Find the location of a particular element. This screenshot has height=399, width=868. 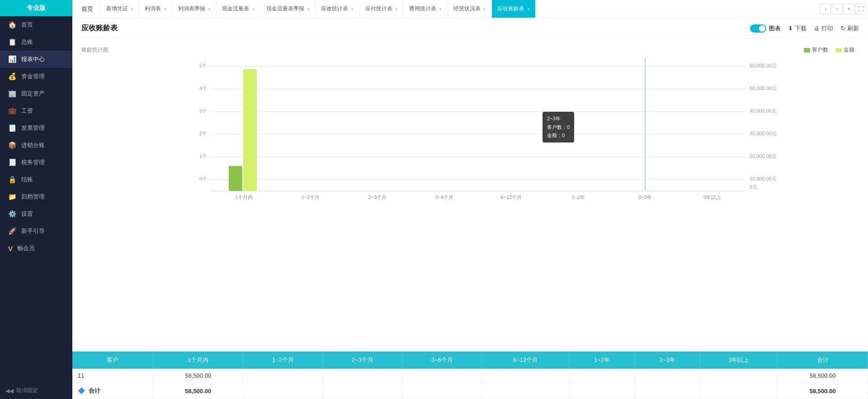

tab-ar-aging: 应收账龄表 × is located at coordinates (514, 9).